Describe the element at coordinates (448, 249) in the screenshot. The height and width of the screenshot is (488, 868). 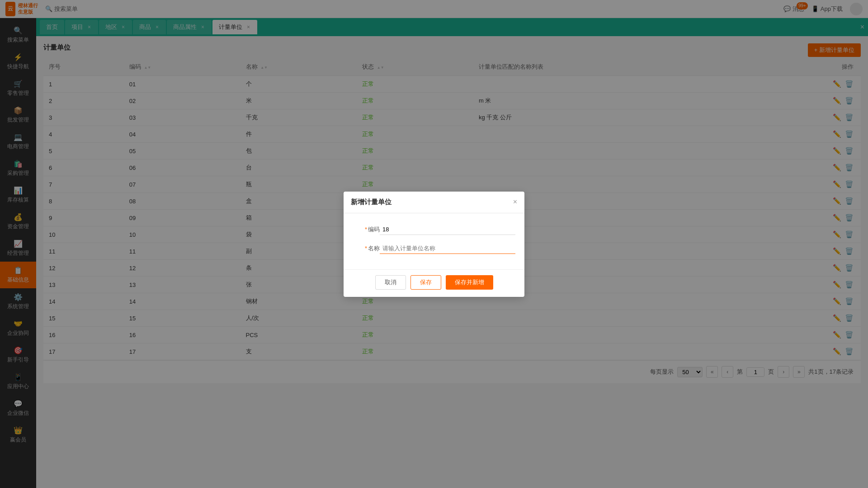
I see `name-input` at that location.